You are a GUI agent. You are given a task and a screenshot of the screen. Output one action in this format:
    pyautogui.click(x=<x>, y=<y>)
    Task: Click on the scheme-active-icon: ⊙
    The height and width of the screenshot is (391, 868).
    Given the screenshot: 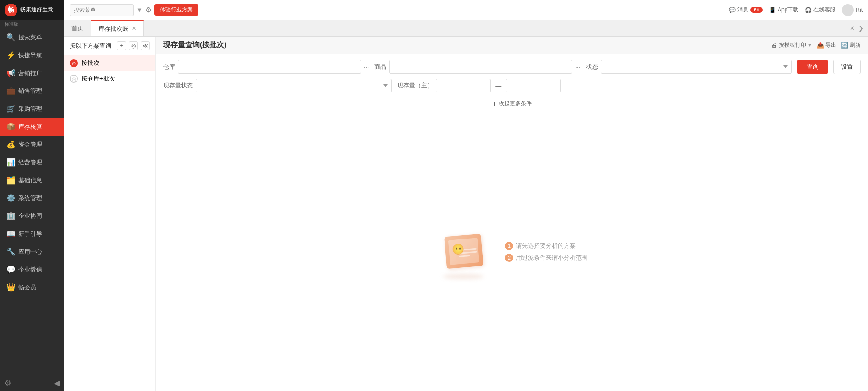 What is the action you would take?
    pyautogui.click(x=74, y=63)
    